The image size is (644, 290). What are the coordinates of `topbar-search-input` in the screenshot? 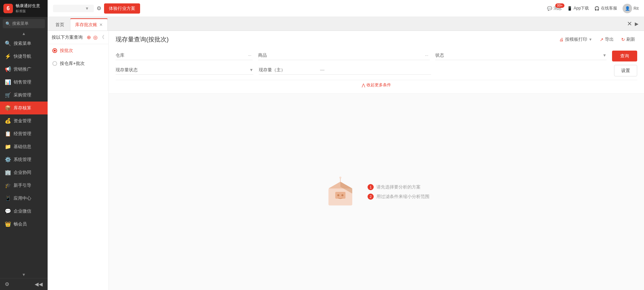 It's located at (70, 8).